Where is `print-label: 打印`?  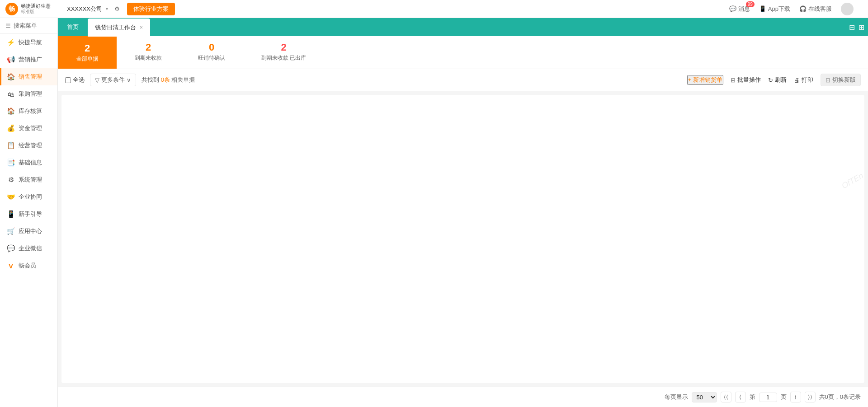
print-label: 打印 is located at coordinates (807, 80).